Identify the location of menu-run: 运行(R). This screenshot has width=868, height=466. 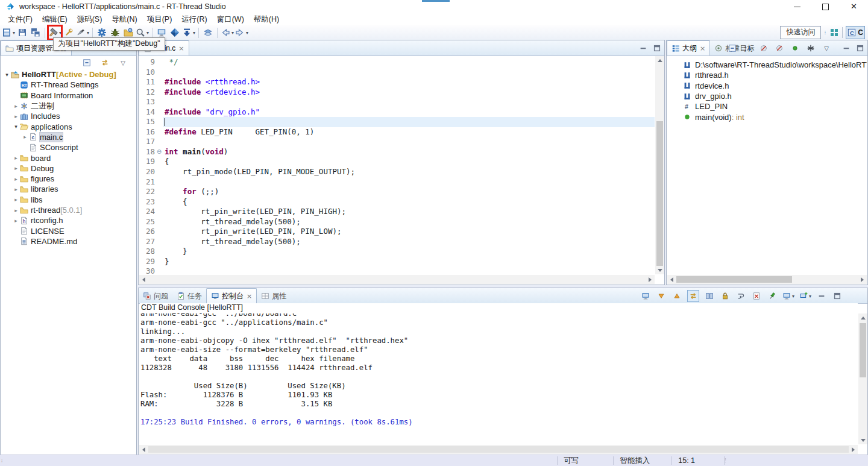
(194, 19).